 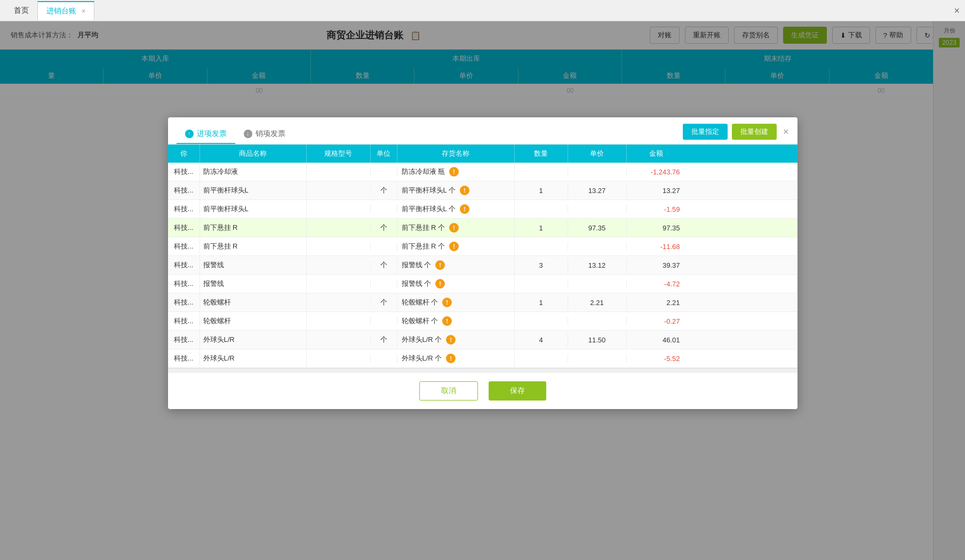 What do you see at coordinates (517, 391) in the screenshot?
I see `save-button: 保存` at bounding box center [517, 391].